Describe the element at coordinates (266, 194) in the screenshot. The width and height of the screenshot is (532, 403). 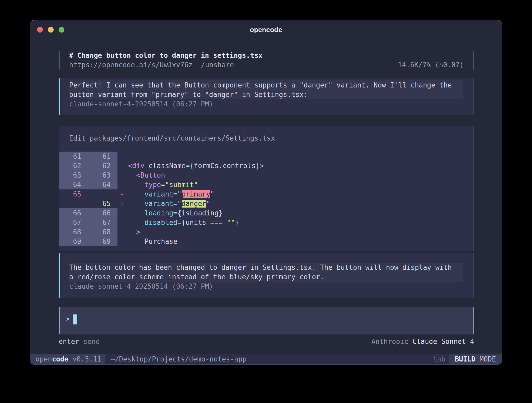
I see `diff-row: 65- variant="primary"` at that location.